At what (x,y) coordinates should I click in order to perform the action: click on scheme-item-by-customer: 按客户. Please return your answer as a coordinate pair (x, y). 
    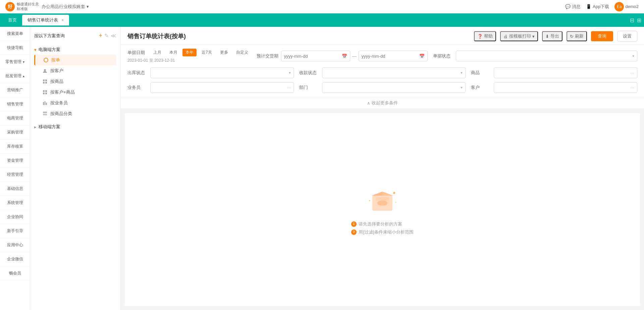
    Looking at the image, I should click on (75, 71).